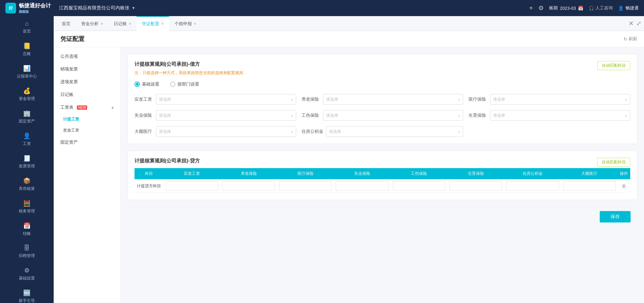 This screenshot has width=644, height=303. What do you see at coordinates (184, 84) in the screenshot?
I see `radio-dept: 按部门设置` at bounding box center [184, 84].